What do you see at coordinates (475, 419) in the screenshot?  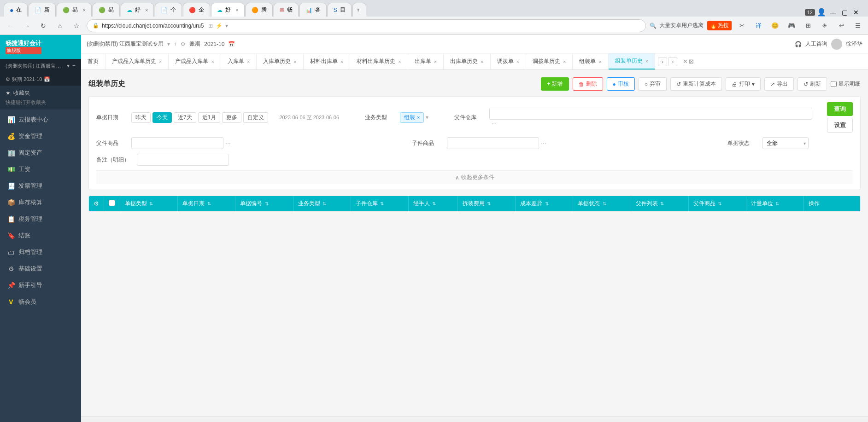 I see `horizontal-scrollbar` at bounding box center [475, 419].